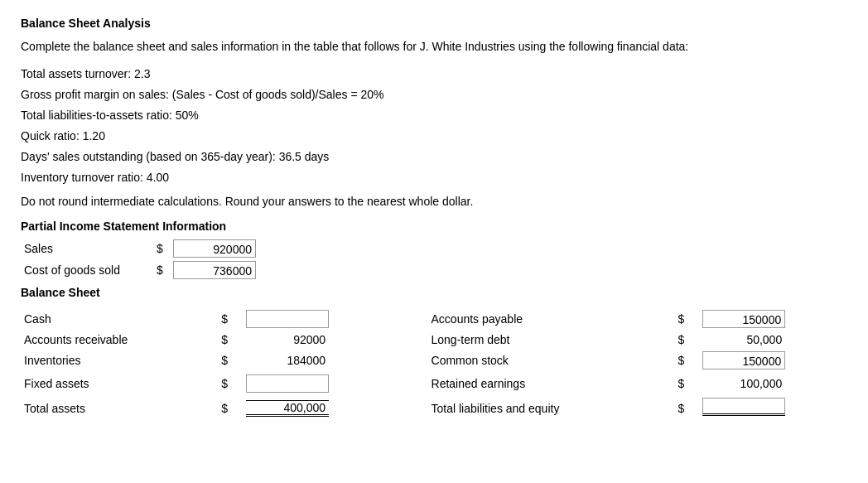 This screenshot has width=868, height=483. Describe the element at coordinates (744, 384) in the screenshot. I see `re-value: 100,000` at that location.